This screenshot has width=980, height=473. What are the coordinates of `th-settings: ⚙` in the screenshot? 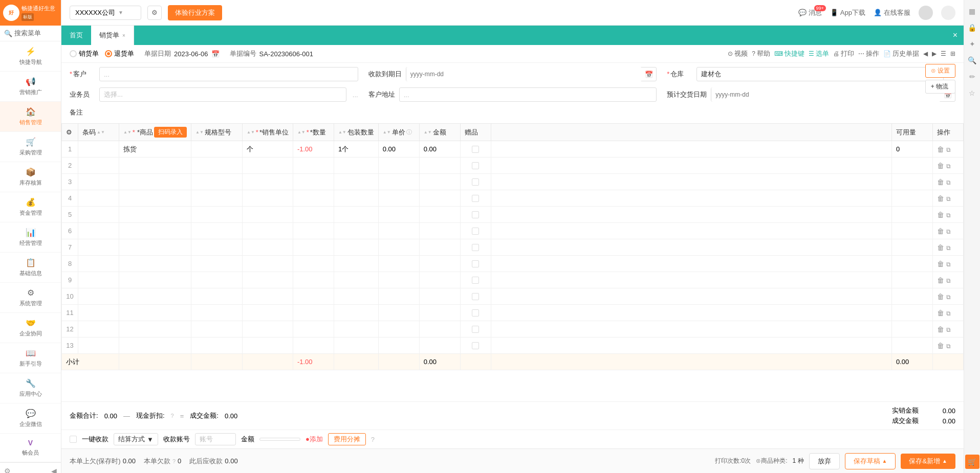 It's located at (70, 132).